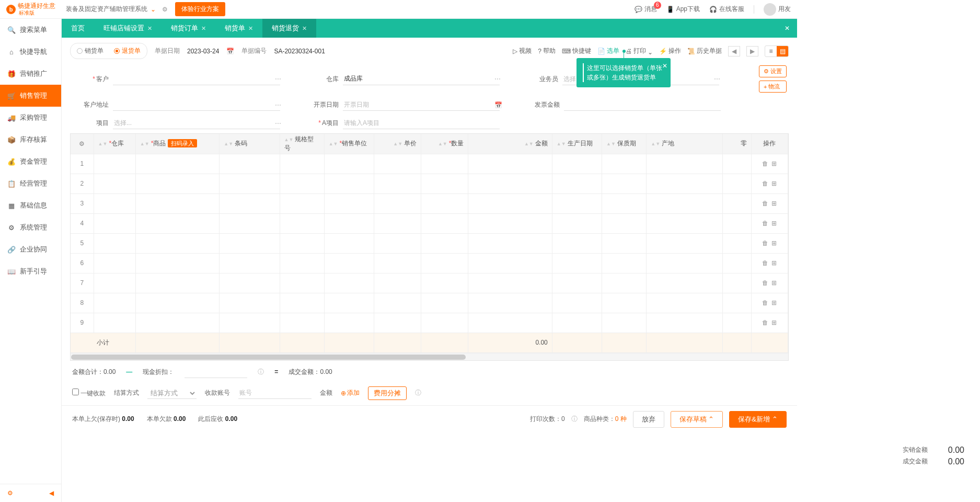 The image size is (980, 502). What do you see at coordinates (114, 144) in the screenshot?
I see `col-warehouse: ▲▼*仓库` at bounding box center [114, 144].